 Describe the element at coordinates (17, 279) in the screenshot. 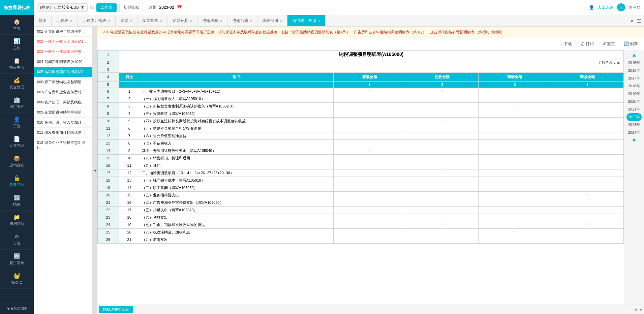

I see `sidebar-item-vip: 👑 畅会员` at that location.